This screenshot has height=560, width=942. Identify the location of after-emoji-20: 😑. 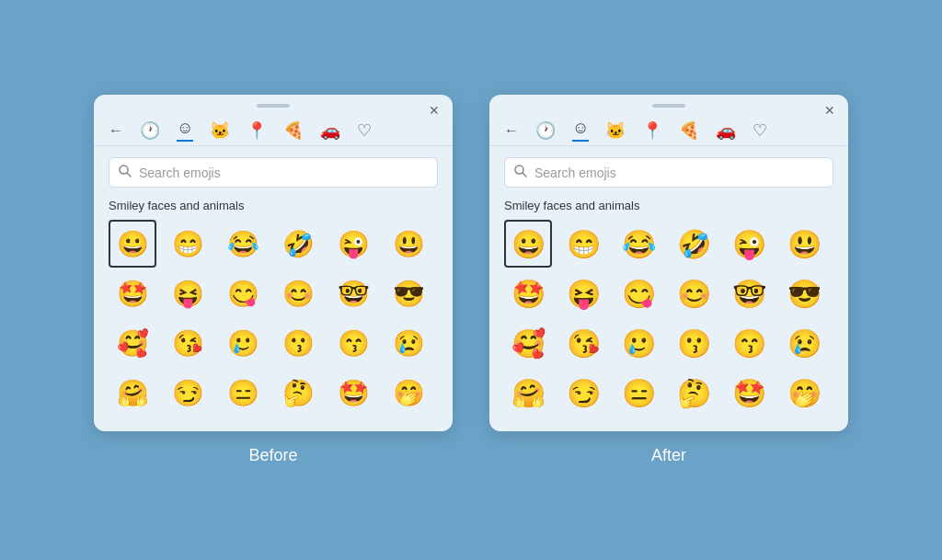
(638, 393).